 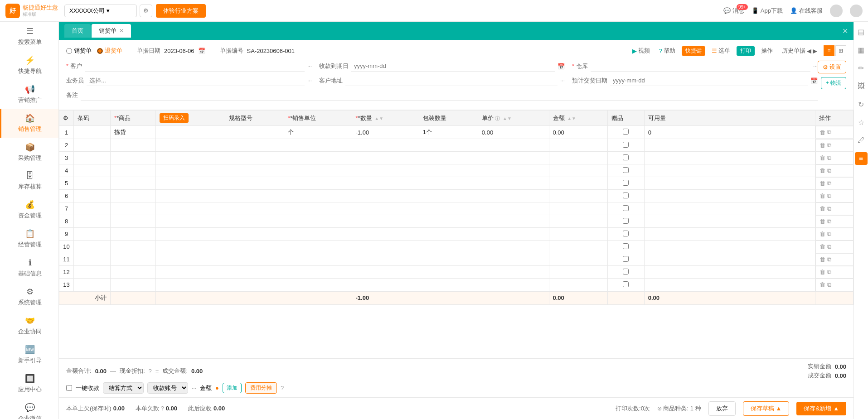 What do you see at coordinates (181, 11) in the screenshot?
I see `trial-button: 体验行业方案` at bounding box center [181, 11].